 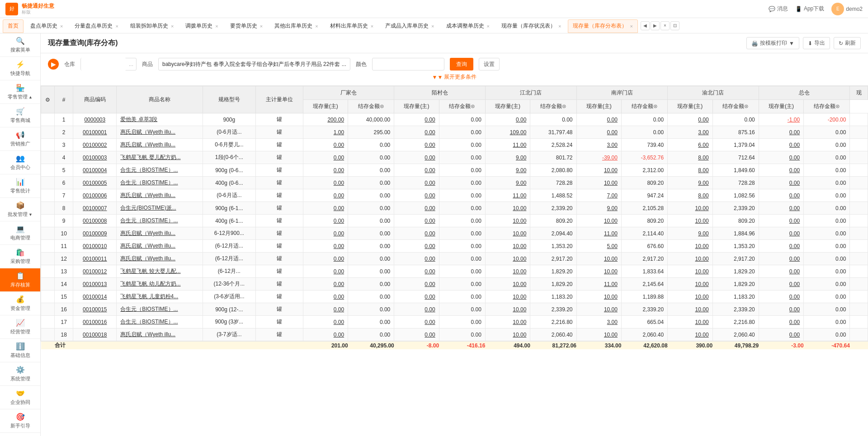 What do you see at coordinates (20, 398) in the screenshot?
I see `sidebar-item-collab: 🤝 企业协同` at bounding box center [20, 398].